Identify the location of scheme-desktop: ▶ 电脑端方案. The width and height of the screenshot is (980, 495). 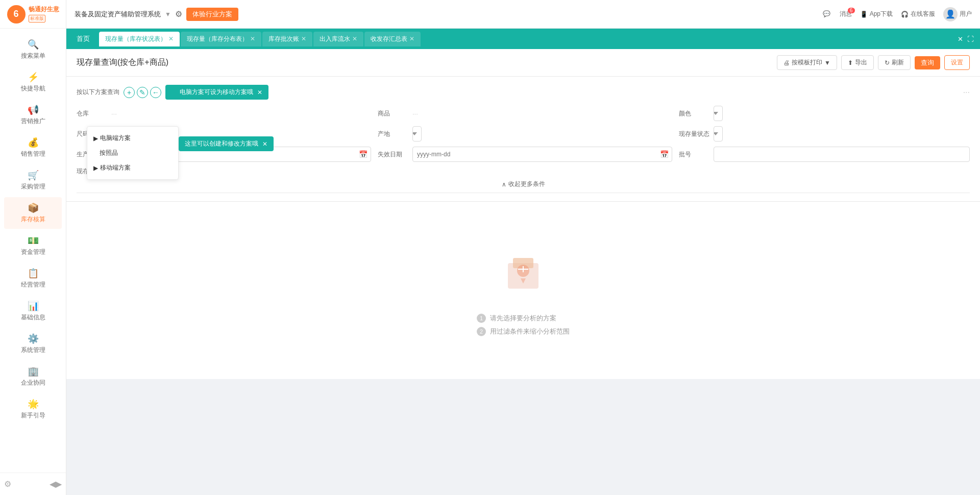
(133, 138).